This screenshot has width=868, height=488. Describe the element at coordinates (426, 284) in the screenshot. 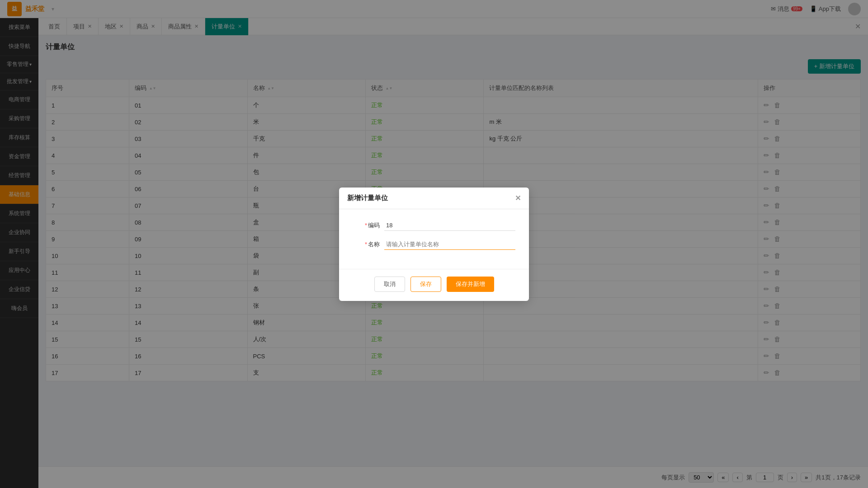

I see `save-button: 保存` at that location.